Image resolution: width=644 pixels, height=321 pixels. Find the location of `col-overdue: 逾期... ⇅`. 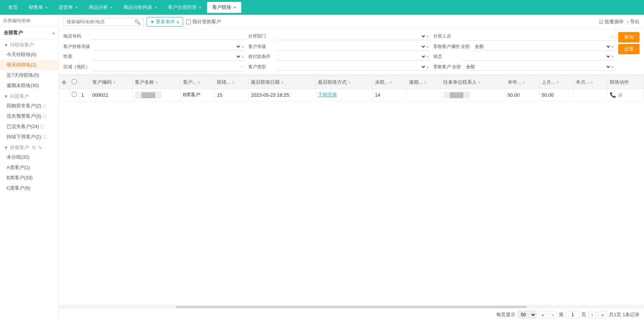

col-overdue: 逾期... ⇅ is located at coordinates (424, 83).